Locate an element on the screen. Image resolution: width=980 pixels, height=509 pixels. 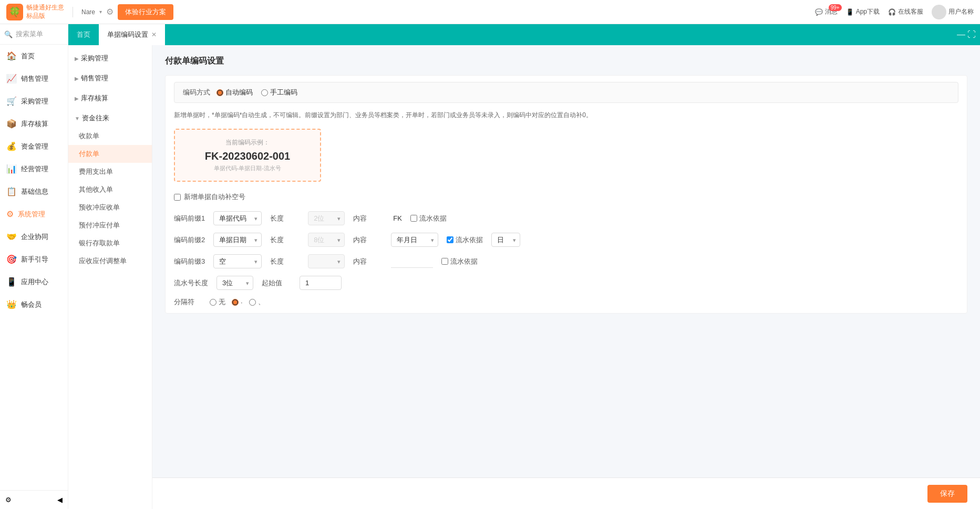
save-button: 保存 is located at coordinates (947, 494).